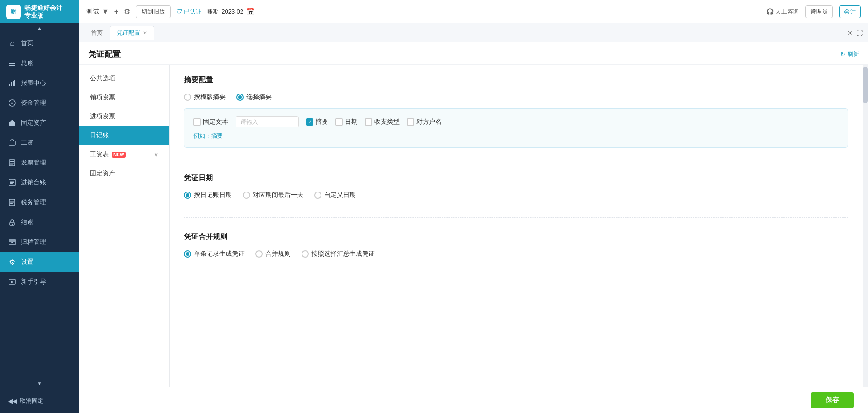 The width and height of the screenshot is (868, 413). I want to click on support-btn: 🎧 人工咨询, so click(783, 12).